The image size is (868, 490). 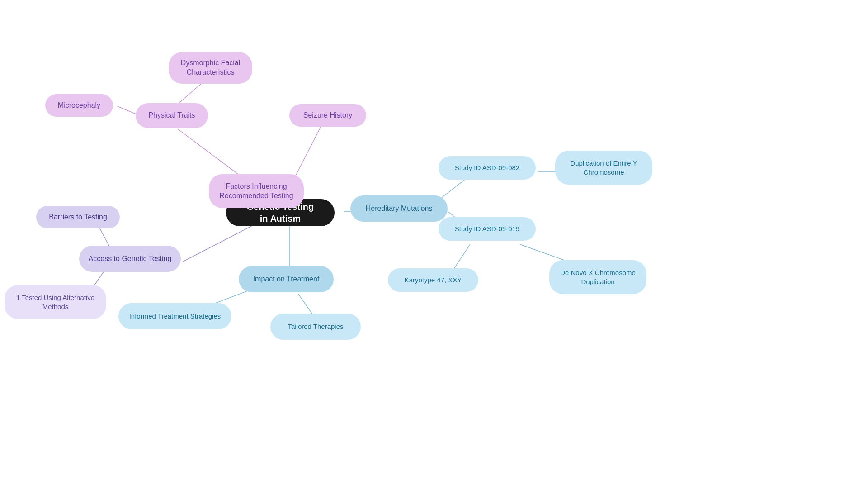 I want to click on study-082-label: Study ID ASD-09-082, so click(x=487, y=168).